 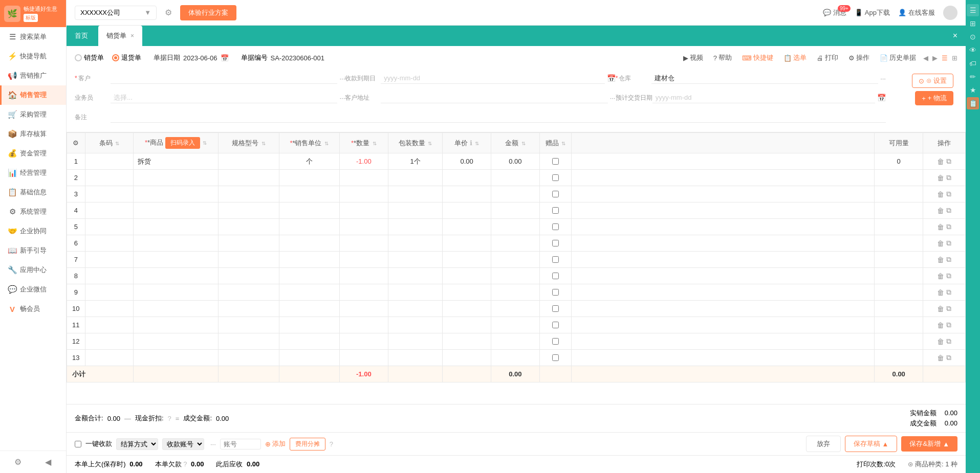 I want to click on right-panel-tag-icon: 🏷, so click(x=973, y=63).